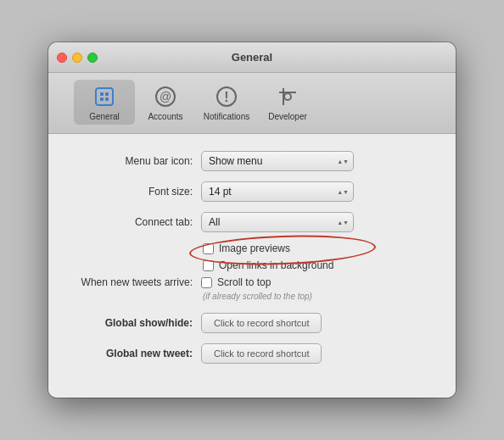 This screenshot has width=504, height=440. Describe the element at coordinates (77, 58) in the screenshot. I see `minimize-button` at that location.